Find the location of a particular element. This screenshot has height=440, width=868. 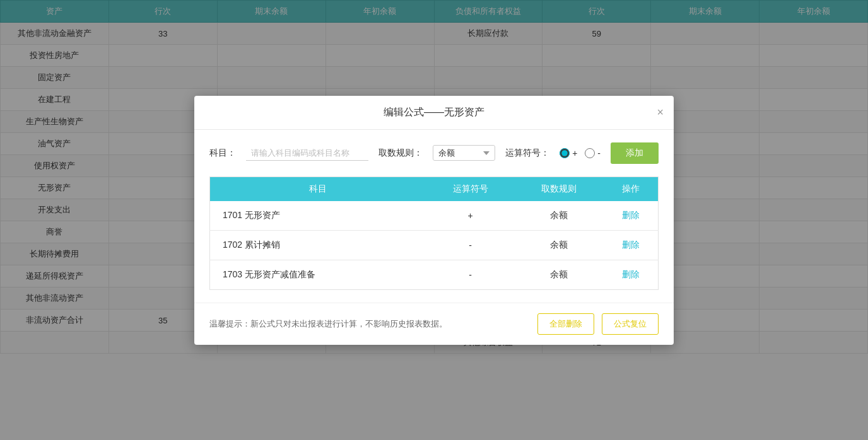

footer-buttons: 全部删除 公式复位 is located at coordinates (598, 324).